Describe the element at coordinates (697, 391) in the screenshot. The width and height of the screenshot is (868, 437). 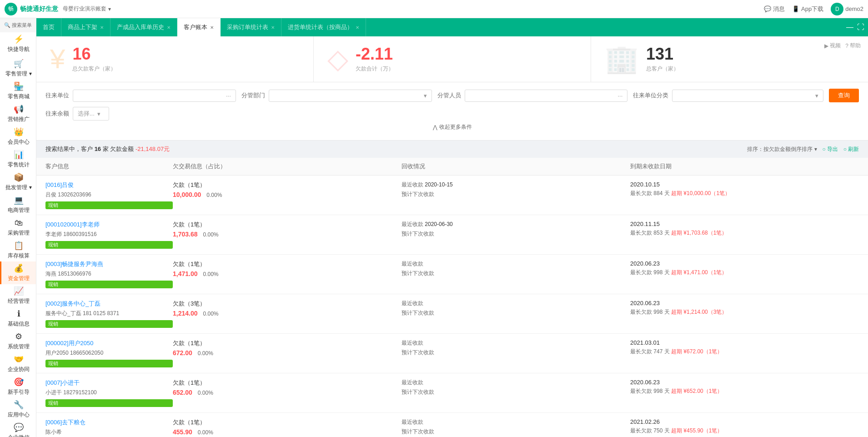
I see `overdue-link-5: 超期 ¥652.00（1笔）` at that location.